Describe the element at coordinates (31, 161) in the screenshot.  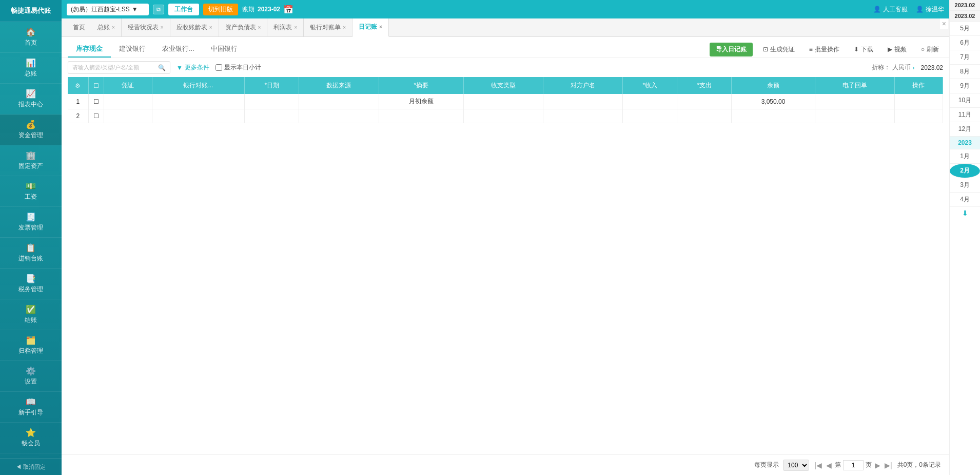
I see `sidebar-item-assets: 🏢 固定资产` at that location.